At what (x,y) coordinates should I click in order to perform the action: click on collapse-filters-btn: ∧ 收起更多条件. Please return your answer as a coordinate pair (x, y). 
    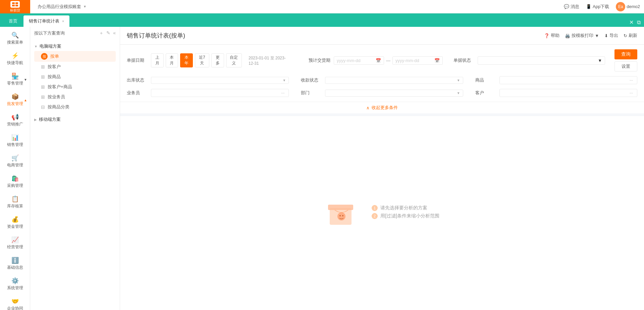
    Looking at the image, I should click on (382, 107).